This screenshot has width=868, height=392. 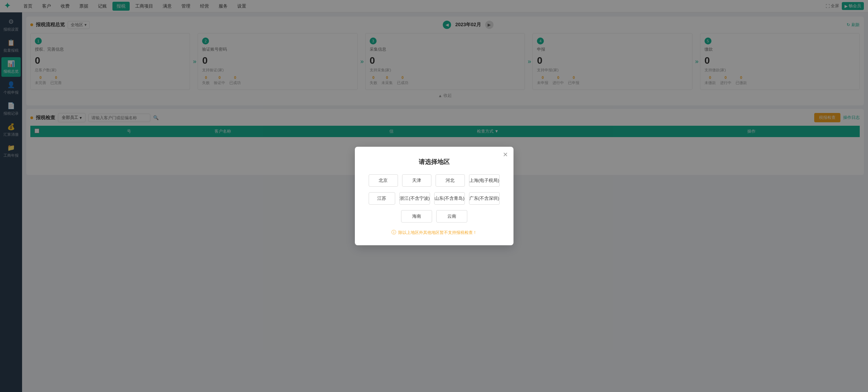 I want to click on region-btn-beijing: 北京, so click(x=383, y=180).